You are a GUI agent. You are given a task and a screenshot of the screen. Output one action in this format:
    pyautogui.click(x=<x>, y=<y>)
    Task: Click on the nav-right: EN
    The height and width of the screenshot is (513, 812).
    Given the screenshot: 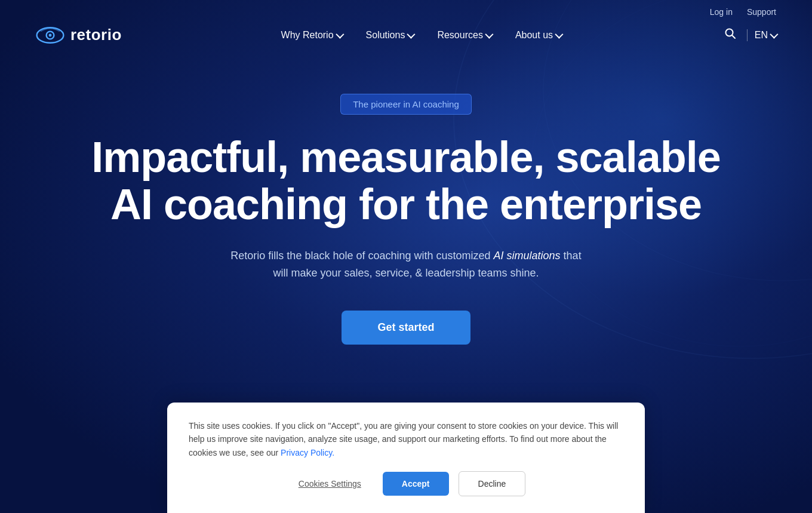 What is the action you would take?
    pyautogui.click(x=749, y=35)
    